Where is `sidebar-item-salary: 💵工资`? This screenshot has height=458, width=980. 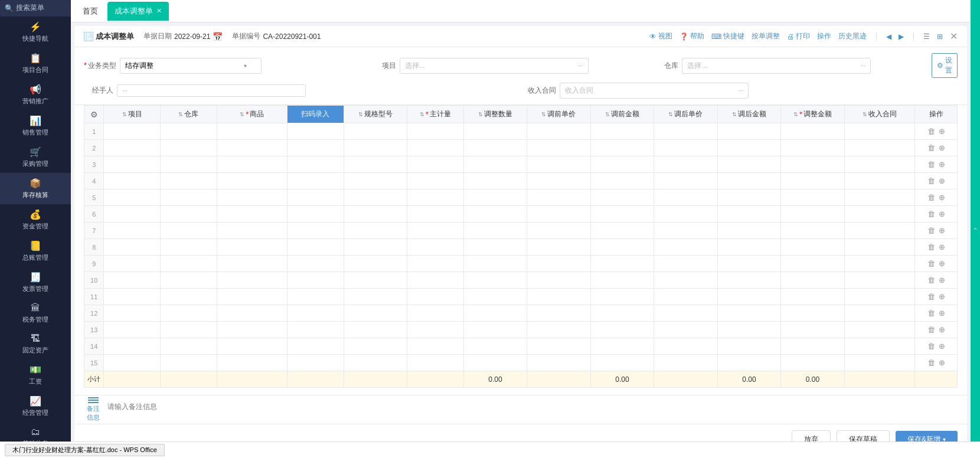
sidebar-item-salary: 💵工资 is located at coordinates (35, 375).